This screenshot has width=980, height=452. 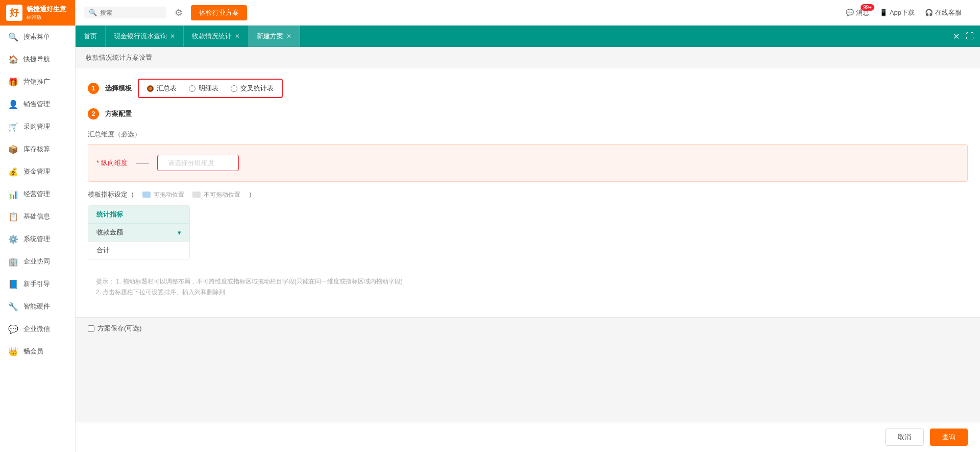 I want to click on notifications-area: 💬 消息 99+, so click(x=857, y=13).